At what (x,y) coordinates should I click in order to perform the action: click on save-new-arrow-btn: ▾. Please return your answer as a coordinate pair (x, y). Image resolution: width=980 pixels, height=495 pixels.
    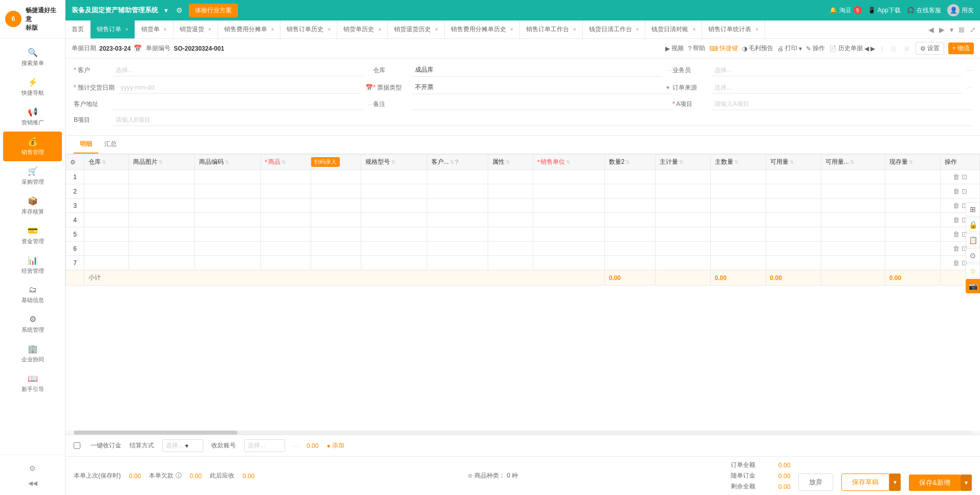
    Looking at the image, I should click on (966, 483).